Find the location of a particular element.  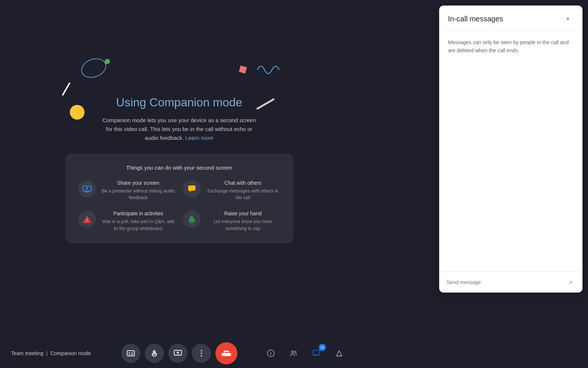

share-screen-desc: Be a presenter without risking audio fee… is located at coordinates (138, 195).